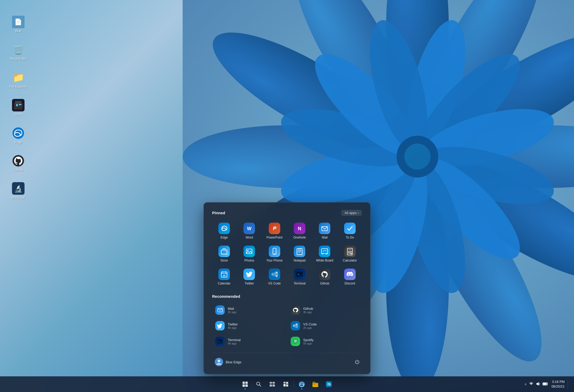 Image resolution: width=574 pixels, height=392 pixels. What do you see at coordinates (287, 360) in the screenshot?
I see `start-footer: Blue Edge` at bounding box center [287, 360].